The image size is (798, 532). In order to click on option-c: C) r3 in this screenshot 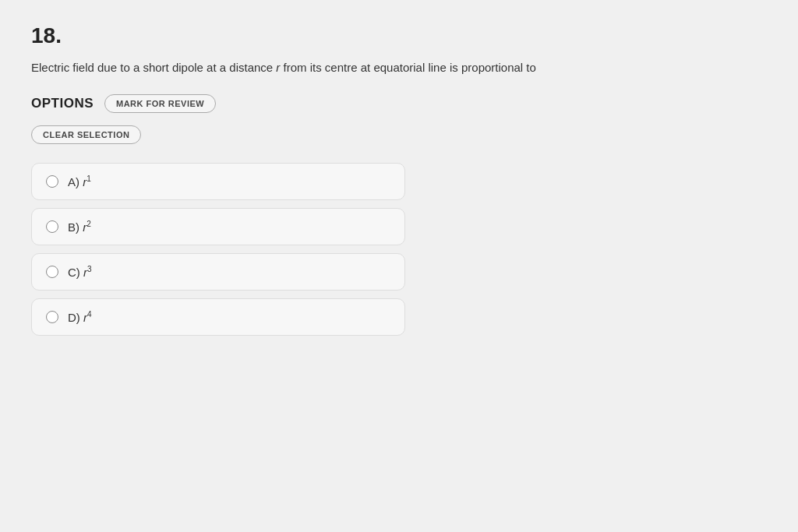, I will do `click(218, 272)`.